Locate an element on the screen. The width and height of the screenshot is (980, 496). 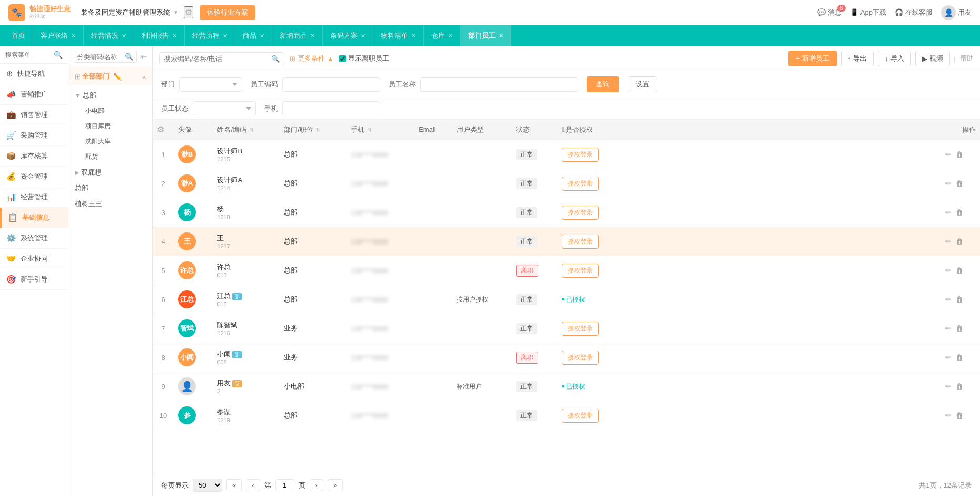
dept-collapse-icon: « is located at coordinates (144, 77).